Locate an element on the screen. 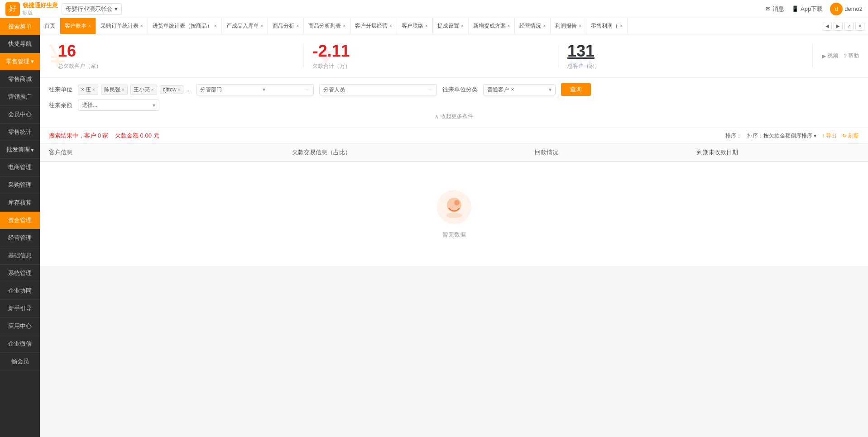 The width and height of the screenshot is (868, 437). sidebar-item-changhui: 畅会员 is located at coordinates (20, 362).